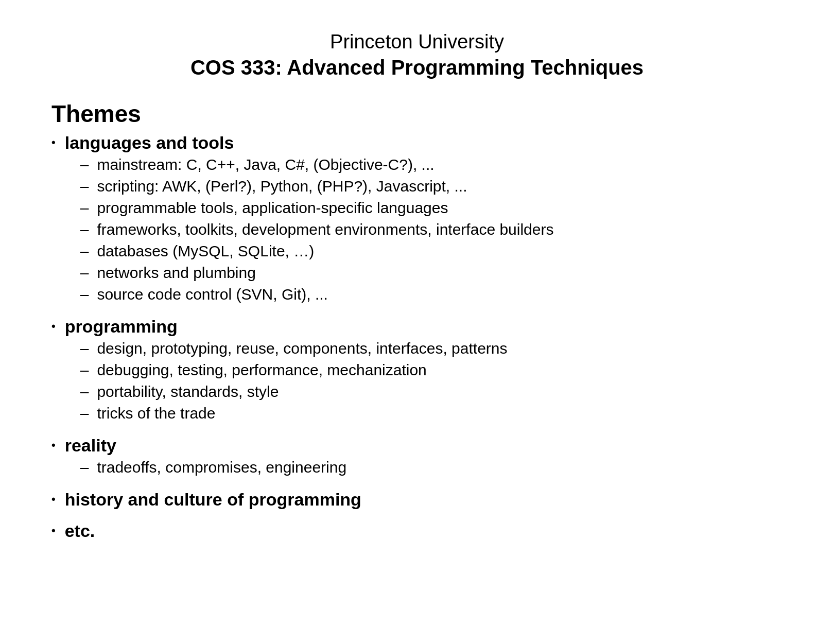  What do you see at coordinates (429, 446) in the screenshot?
I see `topic-label: reality` at bounding box center [429, 446].